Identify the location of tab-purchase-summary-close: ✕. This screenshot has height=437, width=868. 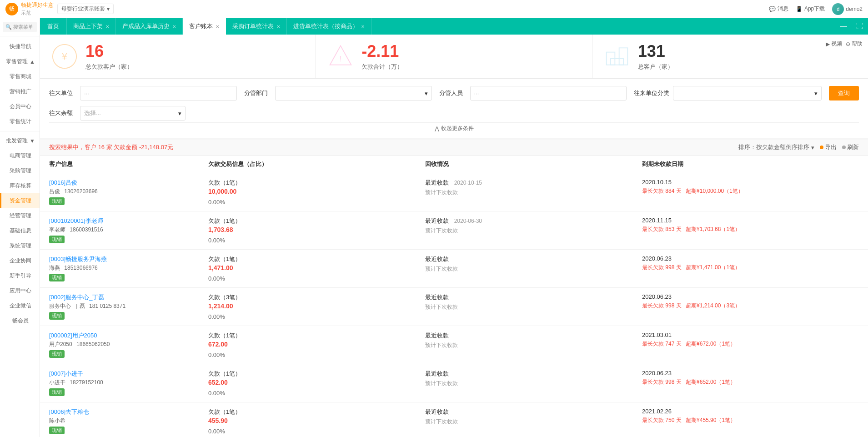
(278, 26).